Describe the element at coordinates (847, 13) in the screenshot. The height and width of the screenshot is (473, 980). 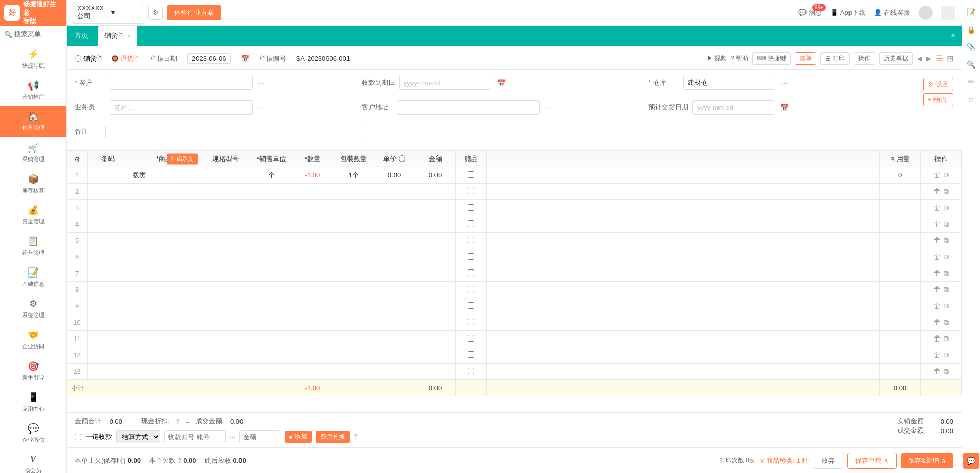
I see `app-download-button: 📱 App下载` at that location.